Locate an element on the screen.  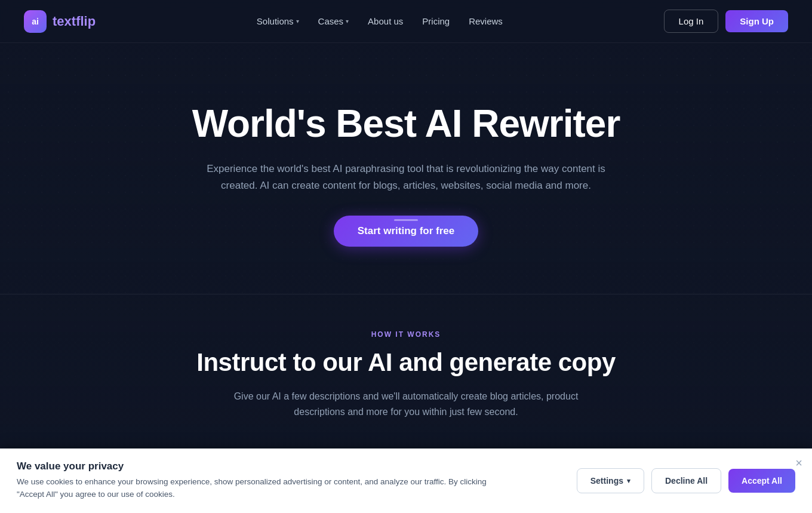
logo-text: textflip is located at coordinates (74, 21).